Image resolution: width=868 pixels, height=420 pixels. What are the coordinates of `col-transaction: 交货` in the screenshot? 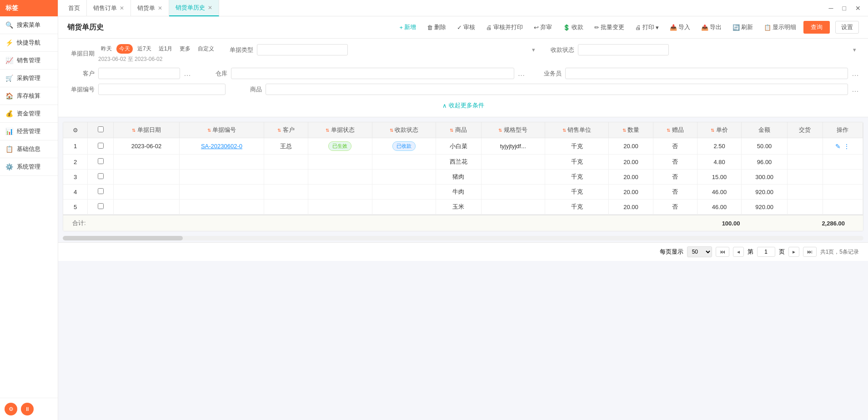 It's located at (805, 130).